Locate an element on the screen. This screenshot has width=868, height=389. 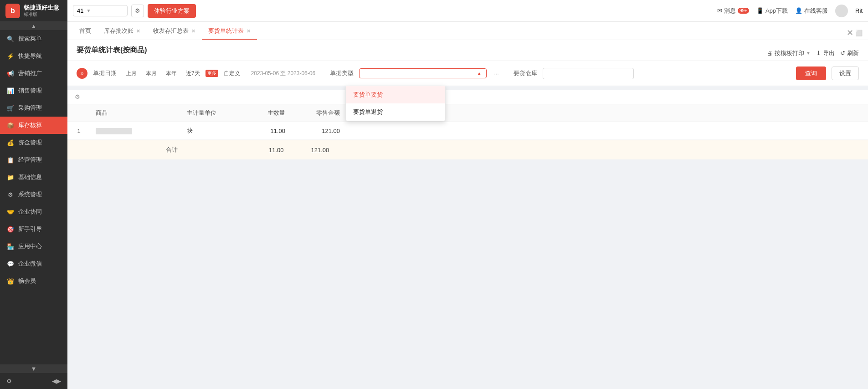
refresh-button: ↺ 刷新 is located at coordinates (849, 53).